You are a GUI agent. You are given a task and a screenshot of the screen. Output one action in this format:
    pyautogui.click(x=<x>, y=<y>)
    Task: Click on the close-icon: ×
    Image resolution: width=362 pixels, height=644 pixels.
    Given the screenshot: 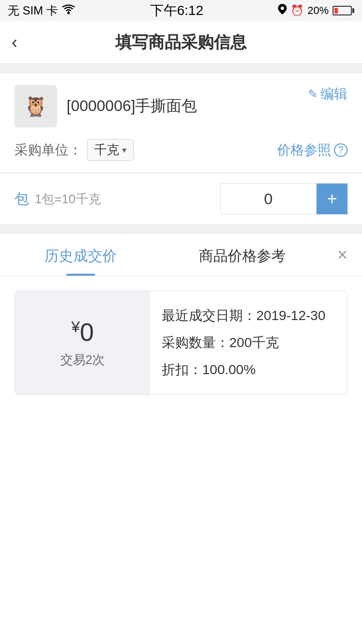 What is the action you would take?
    pyautogui.click(x=343, y=255)
    